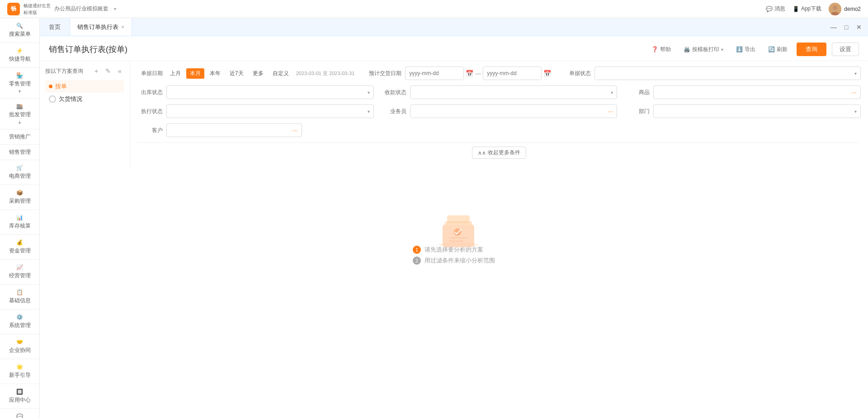 Image resolution: width=868 pixels, height=418 pixels. What do you see at coordinates (834, 27) in the screenshot?
I see `window-minimize-button: —` at bounding box center [834, 27].